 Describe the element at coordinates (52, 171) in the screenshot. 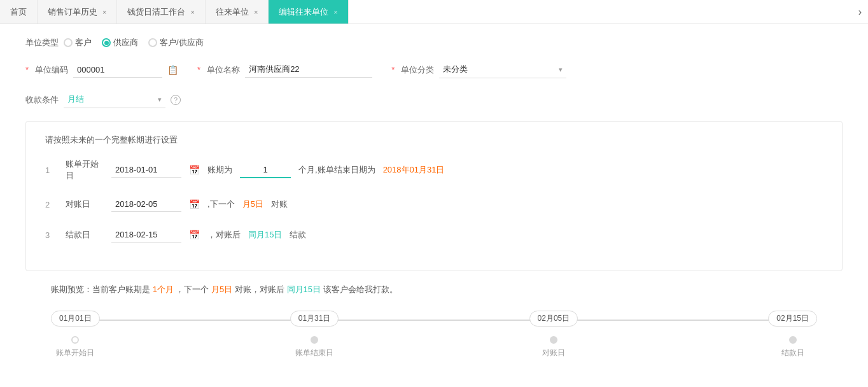

I see `period-row-1-num: 1` at that location.